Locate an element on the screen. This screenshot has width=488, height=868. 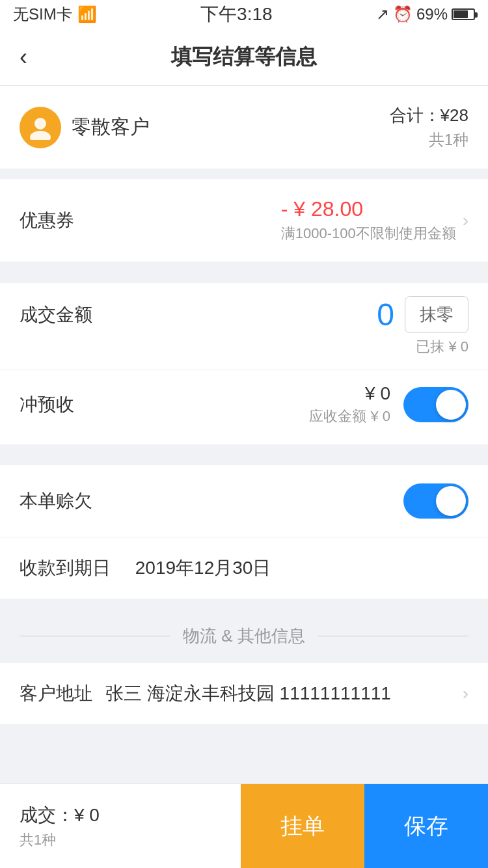
logistics-line-right is located at coordinates (393, 636).